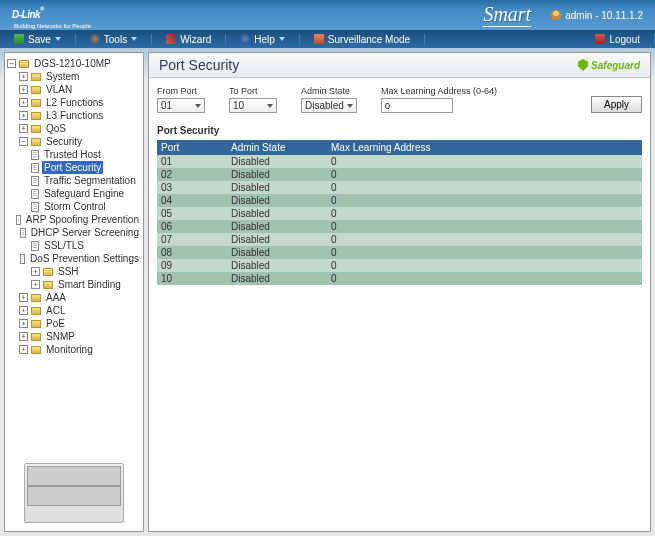 This screenshot has height=536, width=655. Describe the element at coordinates (192, 214) in the screenshot. I see `cell-port: 05` at that location.